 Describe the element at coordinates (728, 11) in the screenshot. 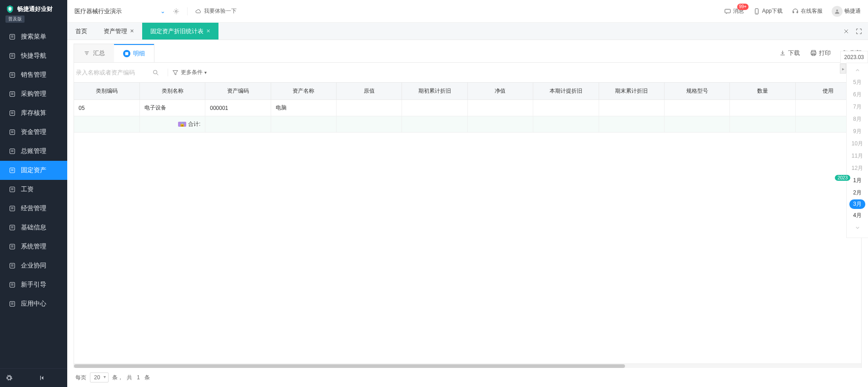

I see `message-icon` at that location.